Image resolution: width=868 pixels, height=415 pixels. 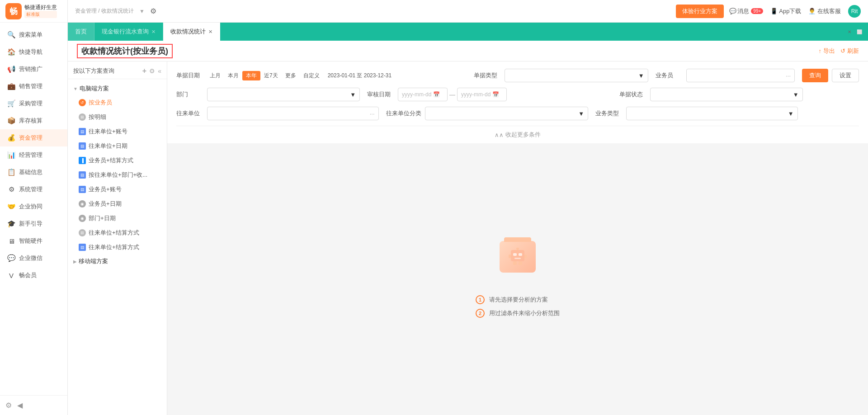 What do you see at coordinates (118, 233) in the screenshot?
I see `scheme-item-partner-settle1: ⊞ 往来单位+结算方式` at bounding box center [118, 233].